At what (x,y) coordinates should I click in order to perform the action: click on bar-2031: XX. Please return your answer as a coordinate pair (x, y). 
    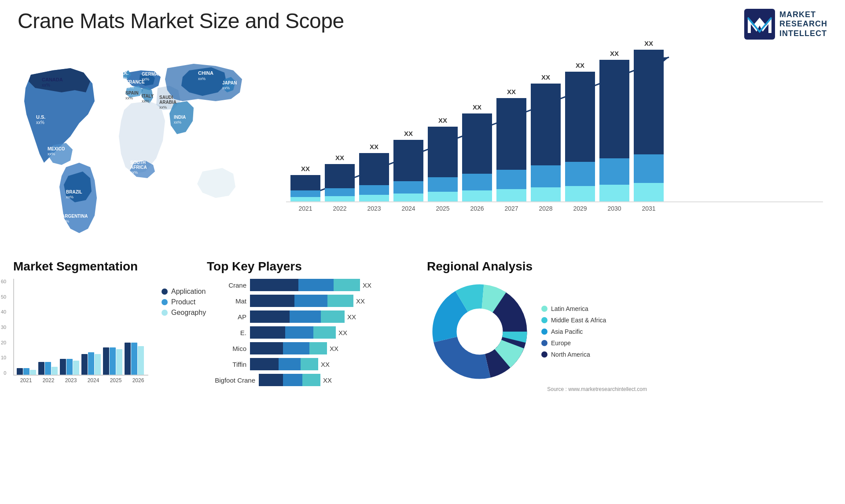
    Looking at the image, I should click on (649, 121).